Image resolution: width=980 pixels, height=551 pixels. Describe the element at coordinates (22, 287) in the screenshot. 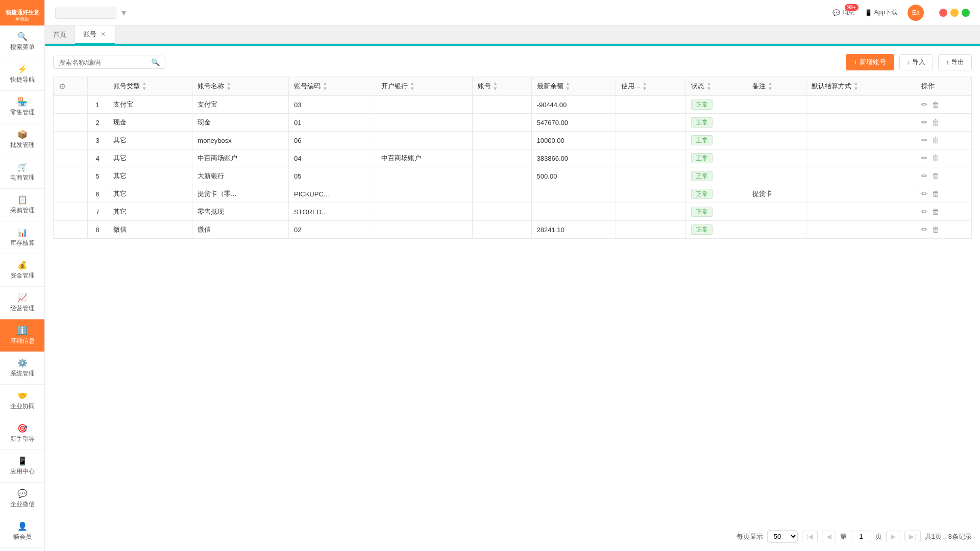

I see `sidebar-items: 🔍搜索菜单⚡快捷导航🏪零售管理📦批发管理🛒电商管理📋采购管理📊库存核算💰资金管理…` at that location.